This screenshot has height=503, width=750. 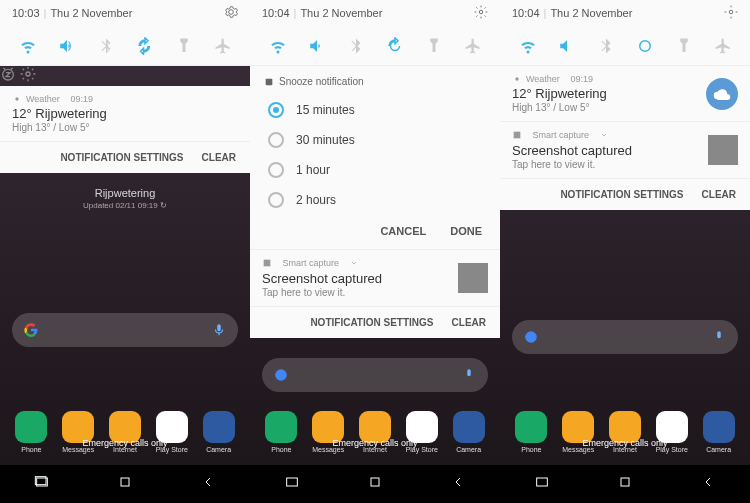 What do you see at coordinates (8, 76) in the screenshot?
I see `snooze-icon` at bounding box center [8, 76].